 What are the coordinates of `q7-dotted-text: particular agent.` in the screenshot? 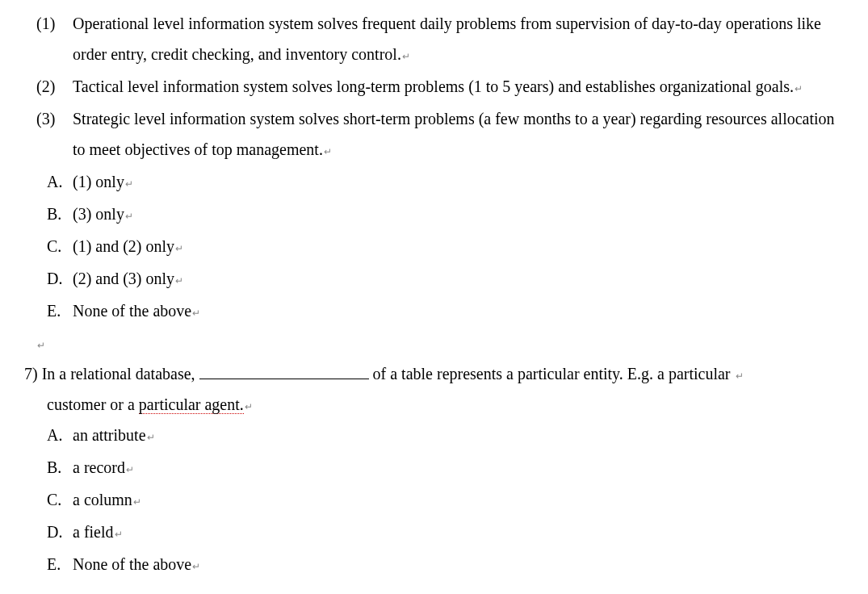 It's located at (191, 405).